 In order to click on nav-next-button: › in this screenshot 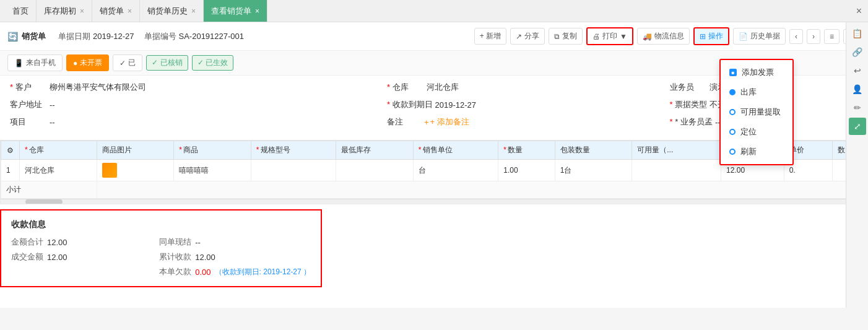, I will do `click(814, 37)`.